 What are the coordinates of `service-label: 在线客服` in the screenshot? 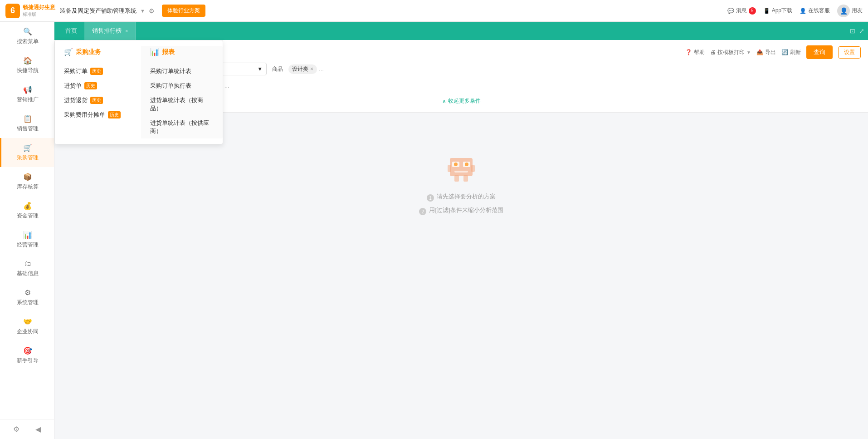 It's located at (819, 11).